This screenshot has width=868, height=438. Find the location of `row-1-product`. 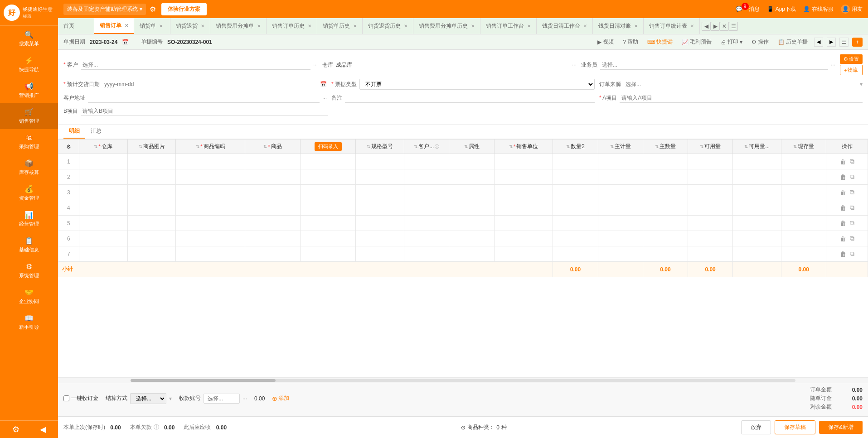

row-1-product is located at coordinates (273, 162).